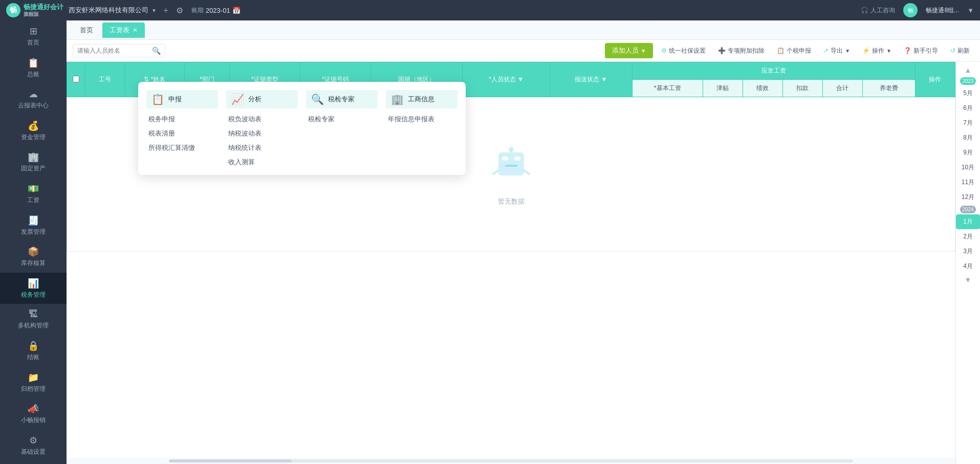 The height and width of the screenshot is (464, 980). What do you see at coordinates (157, 51) in the screenshot?
I see `search-icon: 🔍` at bounding box center [157, 51].